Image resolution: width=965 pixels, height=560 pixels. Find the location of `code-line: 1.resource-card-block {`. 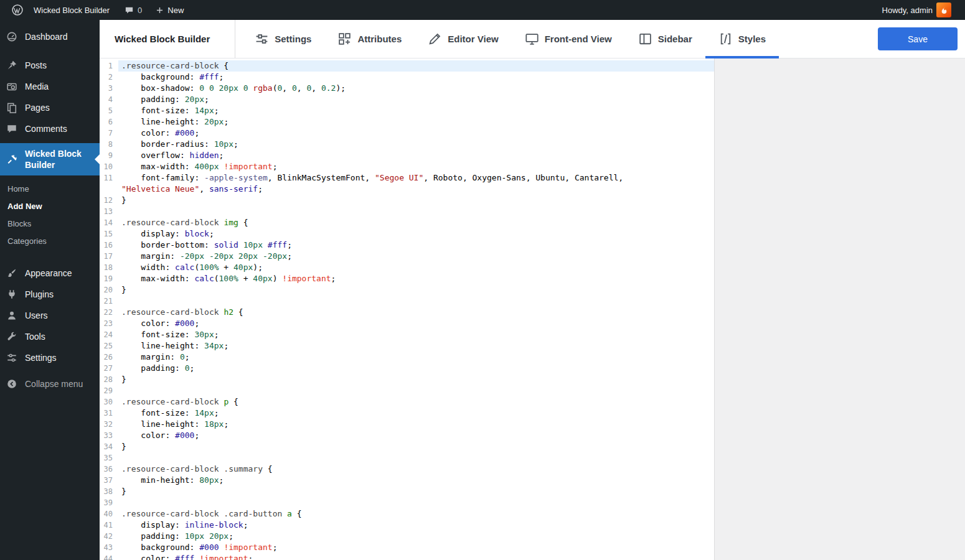

code-line: 1.resource-card-block { is located at coordinates (407, 66).